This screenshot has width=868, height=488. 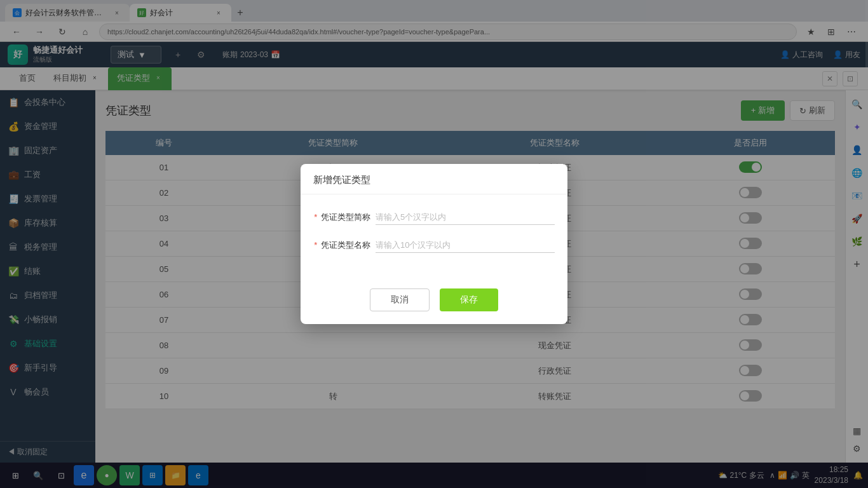 I want to click on modal-footer: 取消 保存, so click(x=434, y=302).